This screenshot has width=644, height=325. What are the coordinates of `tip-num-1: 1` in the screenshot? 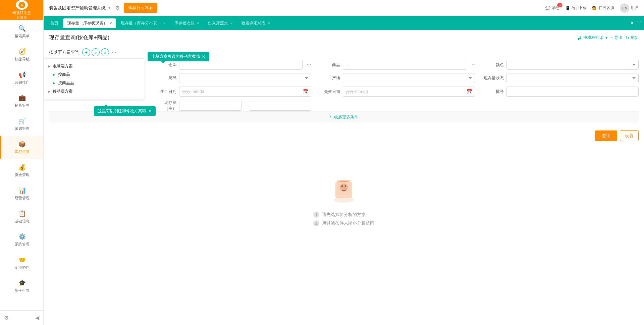 It's located at (316, 215).